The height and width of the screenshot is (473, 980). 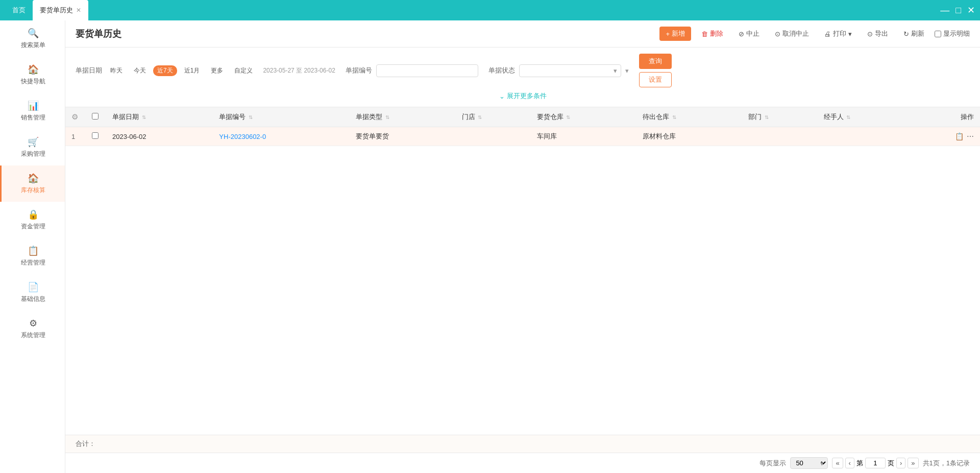 What do you see at coordinates (878, 34) in the screenshot?
I see `export-button: ⊙ 导出` at bounding box center [878, 34].